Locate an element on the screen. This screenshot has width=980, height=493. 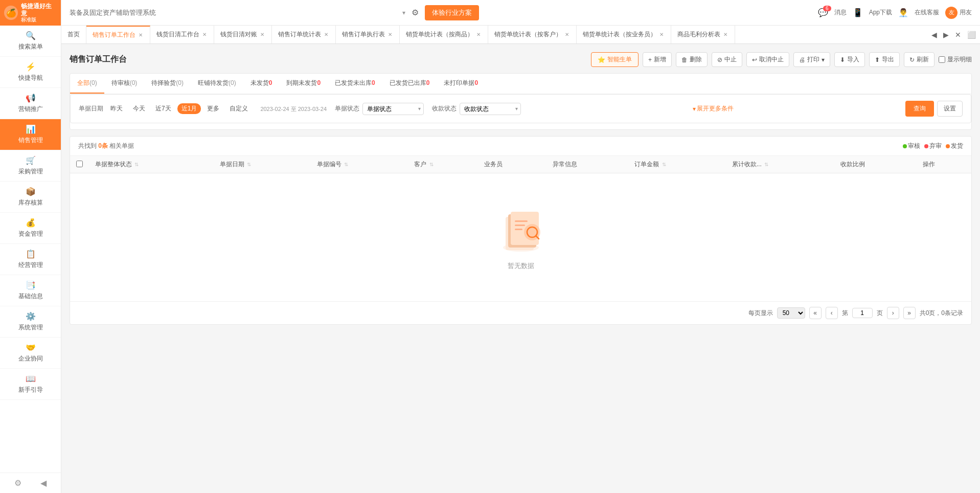
basic-icon: 📑 is located at coordinates (31, 285).